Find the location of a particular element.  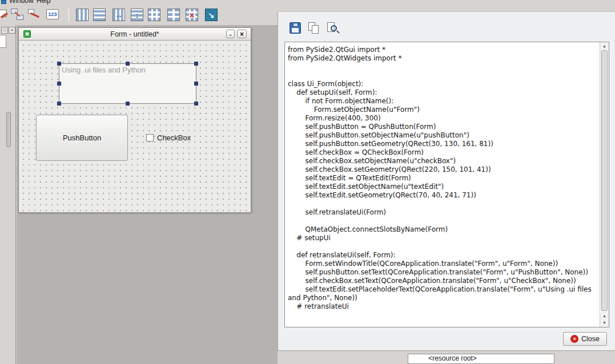

break-layout-icon: × is located at coordinates (192, 15).